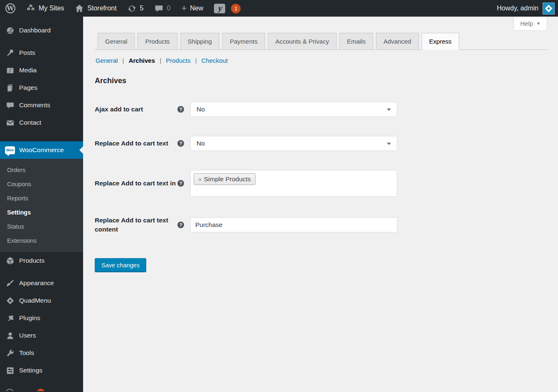 This screenshot has height=392, width=558. I want to click on subnav-link-general: General, so click(106, 61).